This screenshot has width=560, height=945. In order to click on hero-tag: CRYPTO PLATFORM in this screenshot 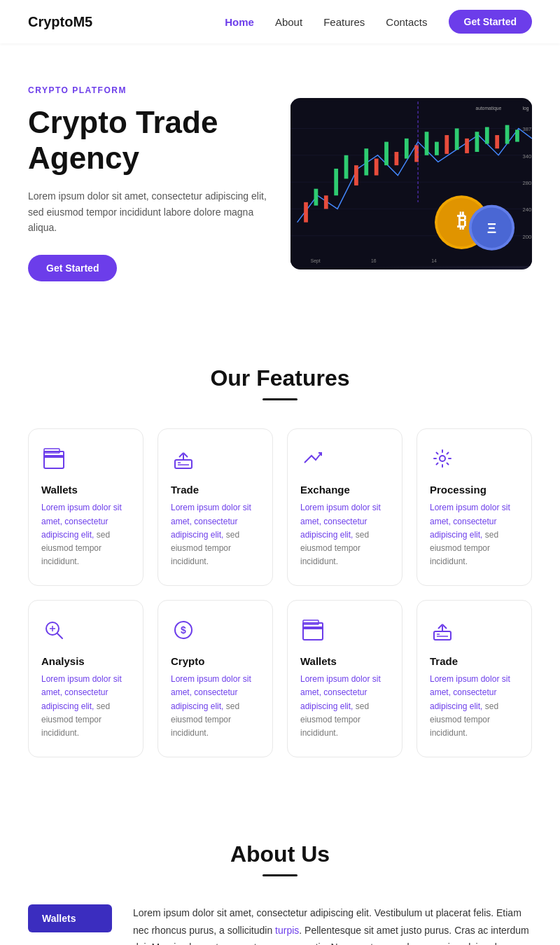, I will do `click(148, 90)`.